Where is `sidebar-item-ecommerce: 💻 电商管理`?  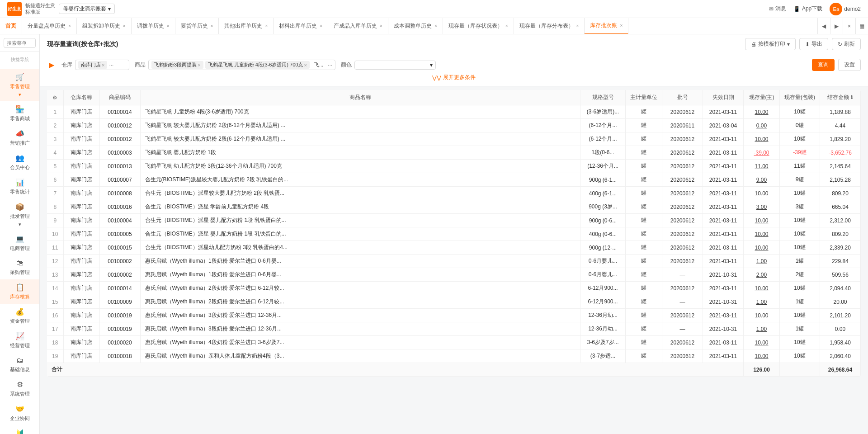
sidebar-item-ecommerce: 💻 电商管理 is located at coordinates (20, 243).